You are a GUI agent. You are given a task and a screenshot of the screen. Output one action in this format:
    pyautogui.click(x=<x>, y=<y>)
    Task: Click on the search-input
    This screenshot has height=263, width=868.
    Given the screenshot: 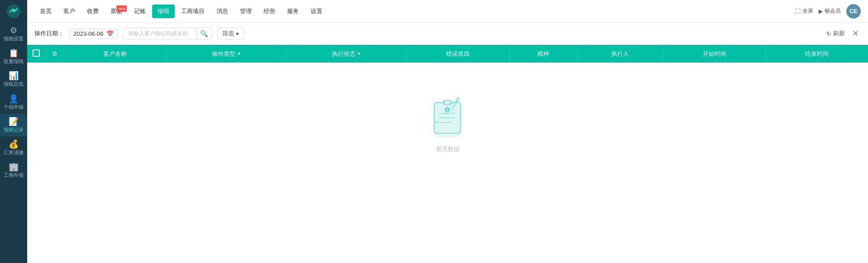 What is the action you would take?
    pyautogui.click(x=160, y=34)
    